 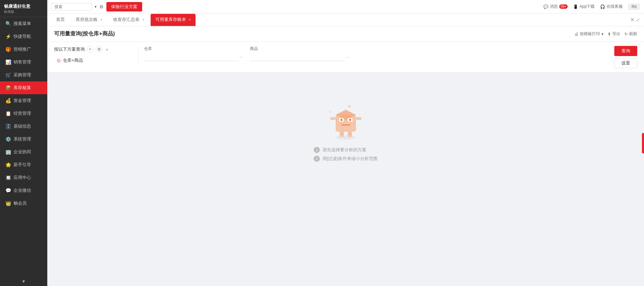 I want to click on sidebar-logo: 畅康通好生意 标准版, so click(x=24, y=9).